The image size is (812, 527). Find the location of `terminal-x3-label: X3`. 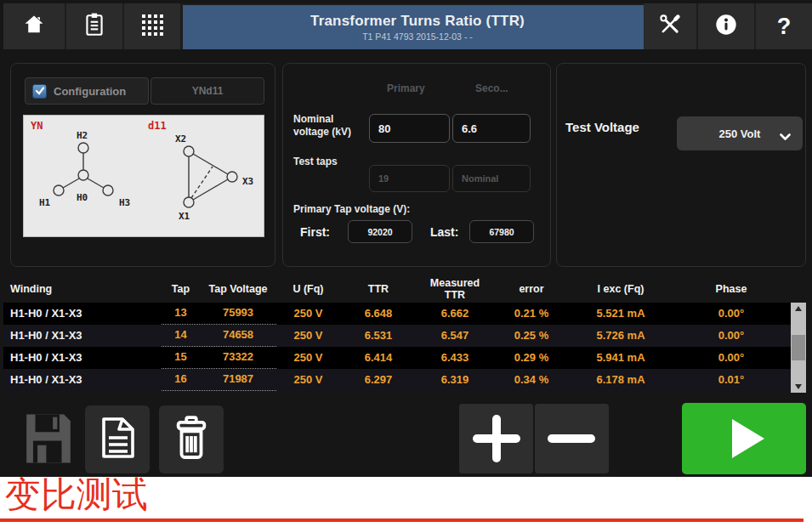

terminal-x3-label: X3 is located at coordinates (248, 182).